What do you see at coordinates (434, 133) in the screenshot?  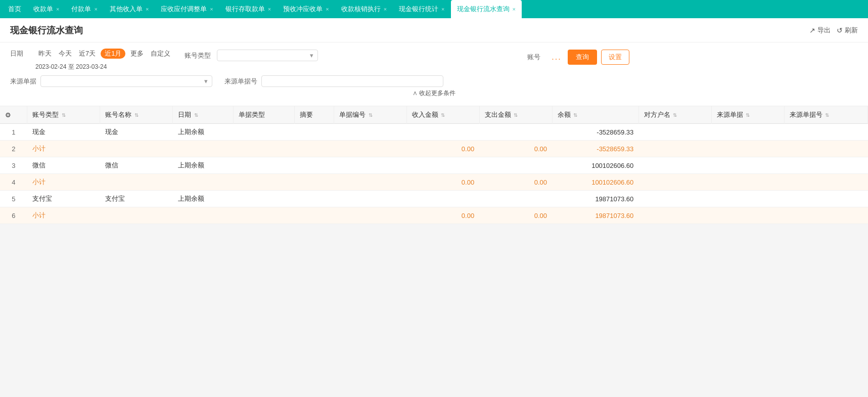 I see `table-row: 1现金现金上期余额-3528659.33` at bounding box center [434, 133].